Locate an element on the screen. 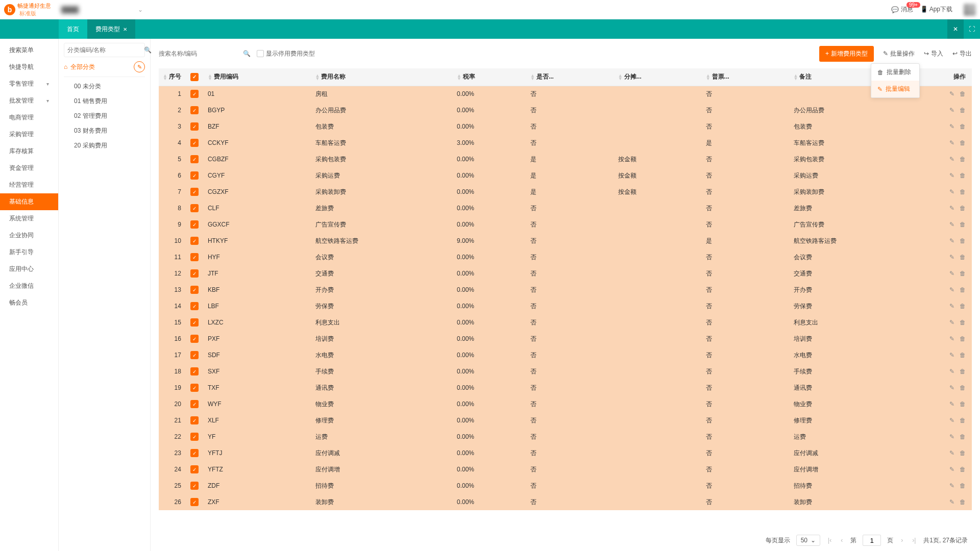 This screenshot has height=551, width=980. tree-all-categories: ⌂ 全部分类 ✎ is located at coordinates (104, 69).